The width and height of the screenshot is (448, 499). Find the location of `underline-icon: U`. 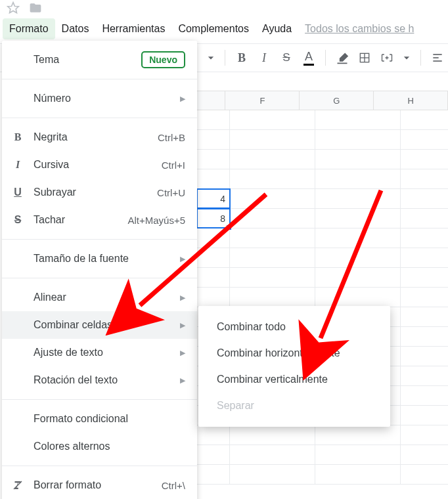

underline-icon: U is located at coordinates (18, 192).